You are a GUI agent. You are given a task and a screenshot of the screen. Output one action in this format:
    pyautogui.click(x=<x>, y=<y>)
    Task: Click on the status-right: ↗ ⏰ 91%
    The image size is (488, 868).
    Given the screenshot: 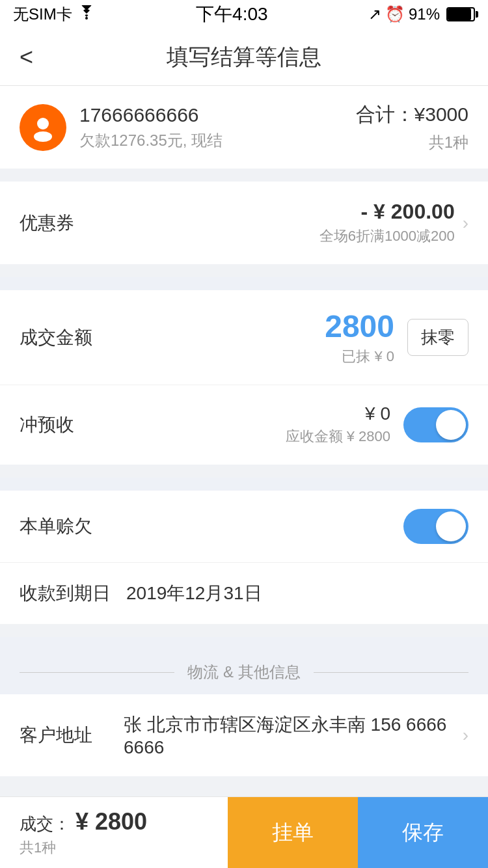 What is the action you would take?
    pyautogui.click(x=422, y=14)
    